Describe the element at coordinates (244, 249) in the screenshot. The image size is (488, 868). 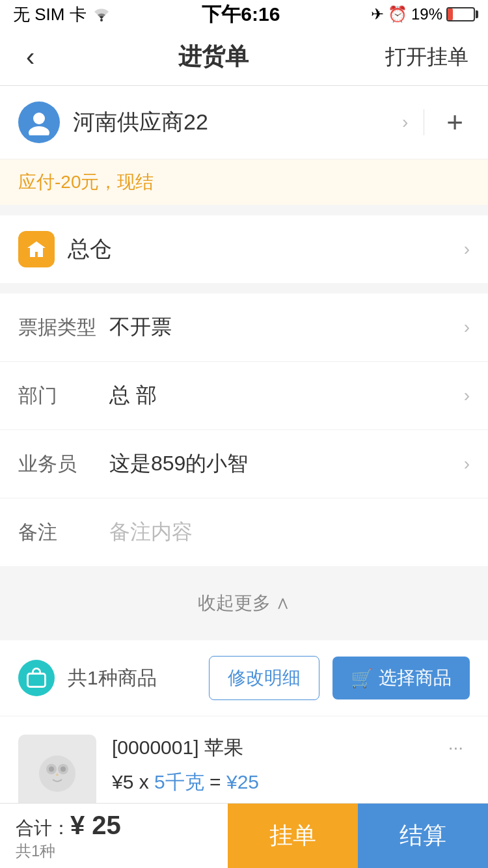
I see `warehouse-row: 总仓 ›` at that location.